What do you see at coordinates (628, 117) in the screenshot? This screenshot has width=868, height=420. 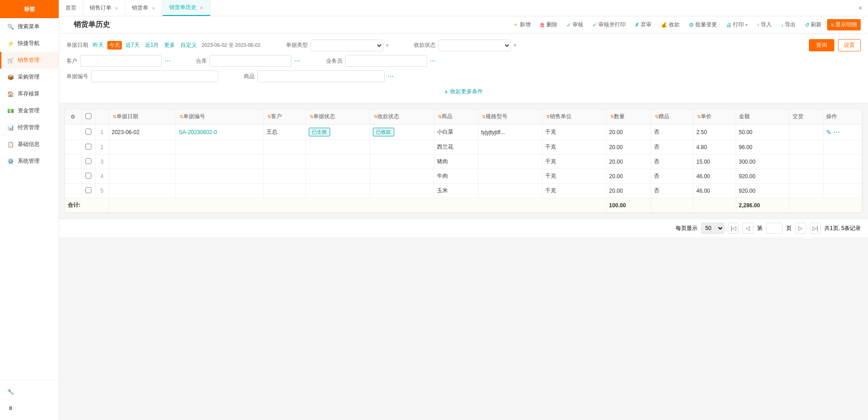 I see `col-quantity: ⇅数量` at bounding box center [628, 117].